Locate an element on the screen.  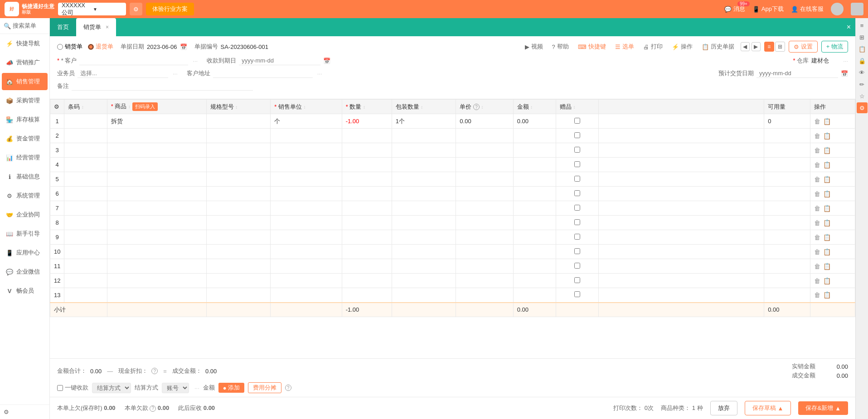
payment-cal-icon: 📅 is located at coordinates (327, 61).